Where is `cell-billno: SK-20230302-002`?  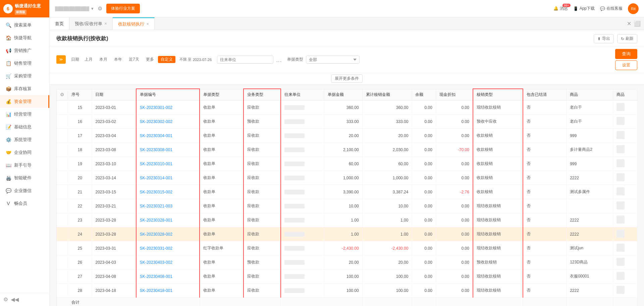 cell-billno: SK-20230302-002 is located at coordinates (168, 122).